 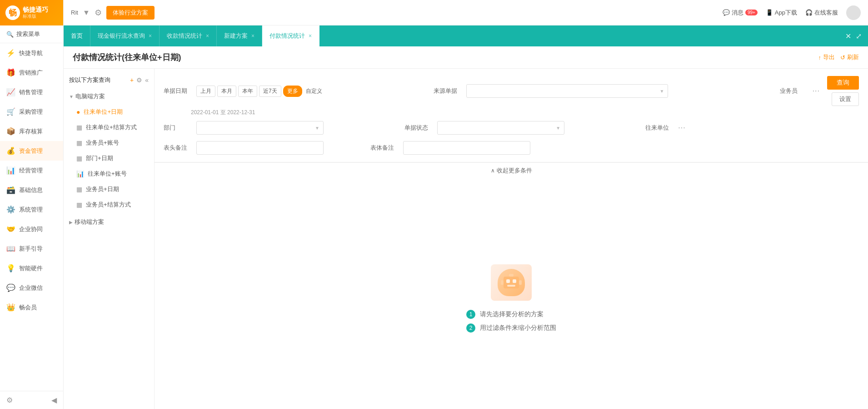 I want to click on sidebar-item-purchase: 🛒 采购管理, so click(x=32, y=112).